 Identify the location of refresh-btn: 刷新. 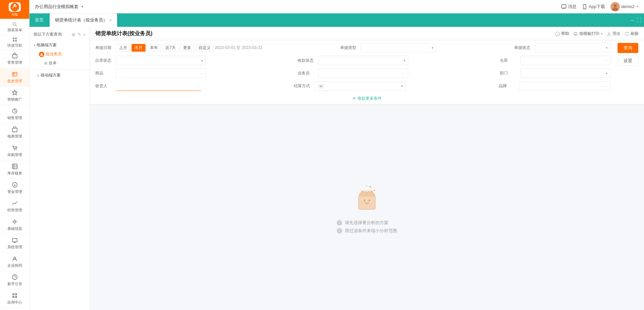
(632, 34).